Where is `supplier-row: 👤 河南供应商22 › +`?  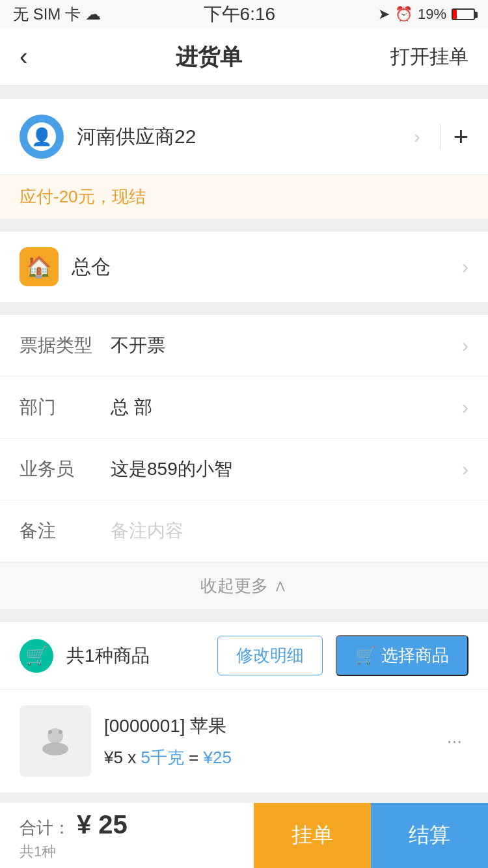 supplier-row: 👤 河南供应商22 › + is located at coordinates (244, 137).